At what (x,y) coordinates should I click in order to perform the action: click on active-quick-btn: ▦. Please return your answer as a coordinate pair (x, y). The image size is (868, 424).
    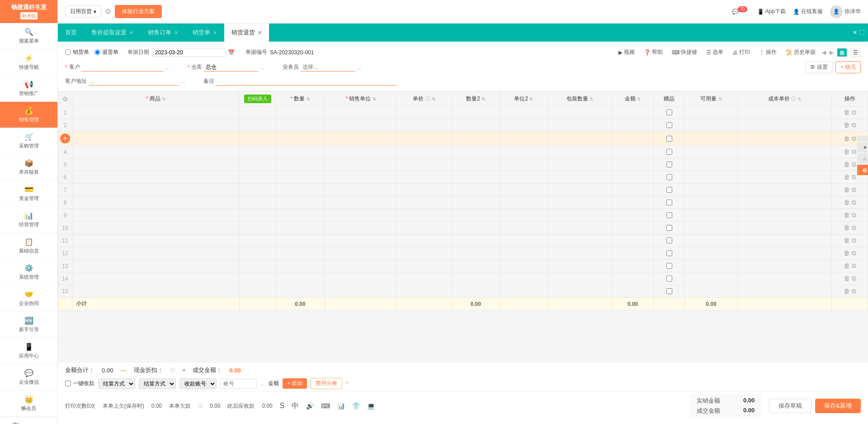
    Looking at the image, I should click on (863, 170).